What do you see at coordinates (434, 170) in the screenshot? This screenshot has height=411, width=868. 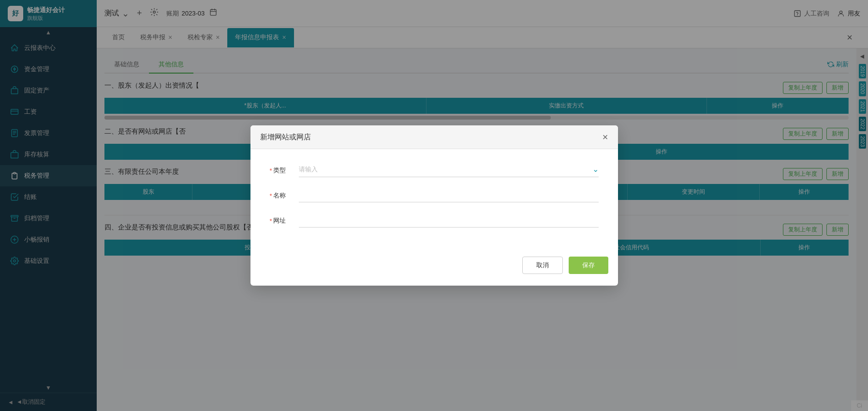 I see `modal-field-type: * 类型 ⌄` at bounding box center [434, 170].